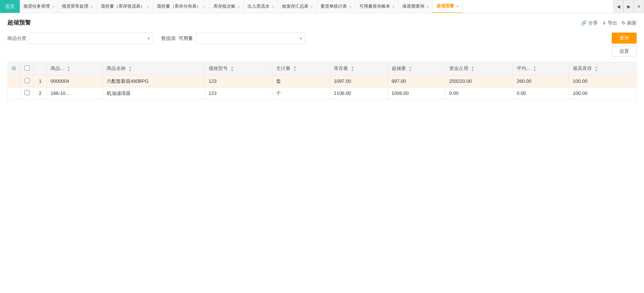 The height and width of the screenshot is (293, 644). What do you see at coordinates (295, 69) in the screenshot?
I see `sort-icon-unit: ▲▼` at bounding box center [295, 69].